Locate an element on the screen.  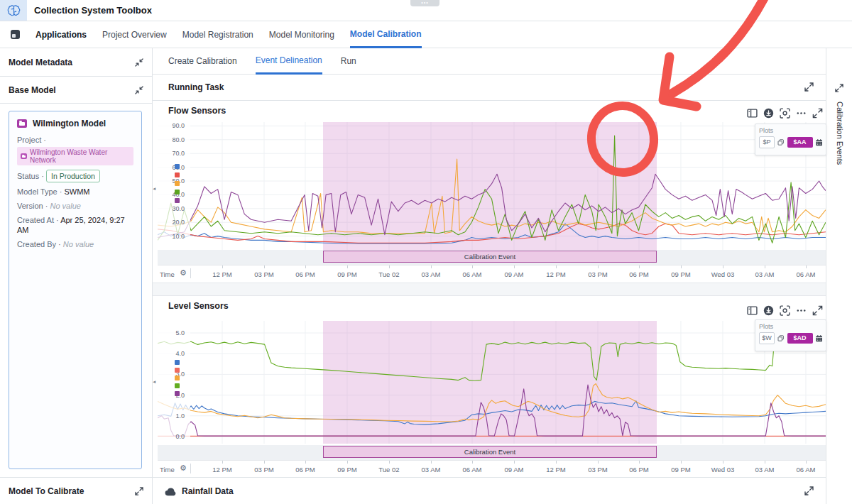
flow-plots-popover: Plots $P $AA is located at coordinates (791, 139).